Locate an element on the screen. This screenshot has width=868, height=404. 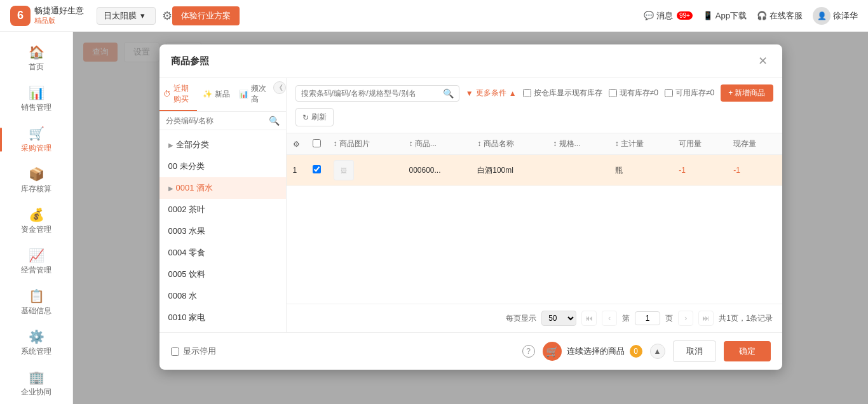
category-item-0004: 0004 零食 is located at coordinates (222, 253).